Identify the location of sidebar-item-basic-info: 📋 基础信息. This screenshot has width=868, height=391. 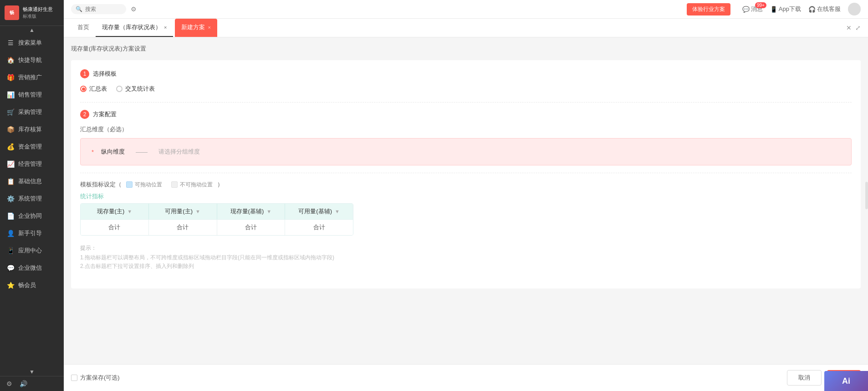
(32, 181).